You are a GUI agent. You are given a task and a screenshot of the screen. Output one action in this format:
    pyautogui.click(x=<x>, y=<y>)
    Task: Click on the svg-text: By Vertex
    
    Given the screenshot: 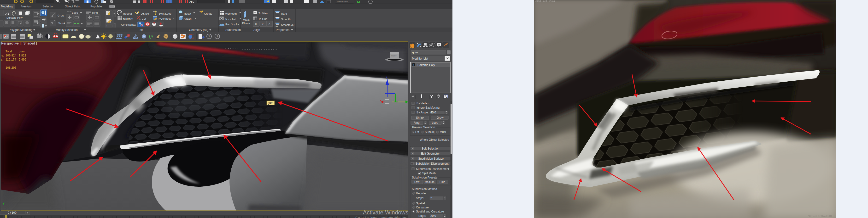 What is the action you would take?
    pyautogui.click(x=423, y=103)
    